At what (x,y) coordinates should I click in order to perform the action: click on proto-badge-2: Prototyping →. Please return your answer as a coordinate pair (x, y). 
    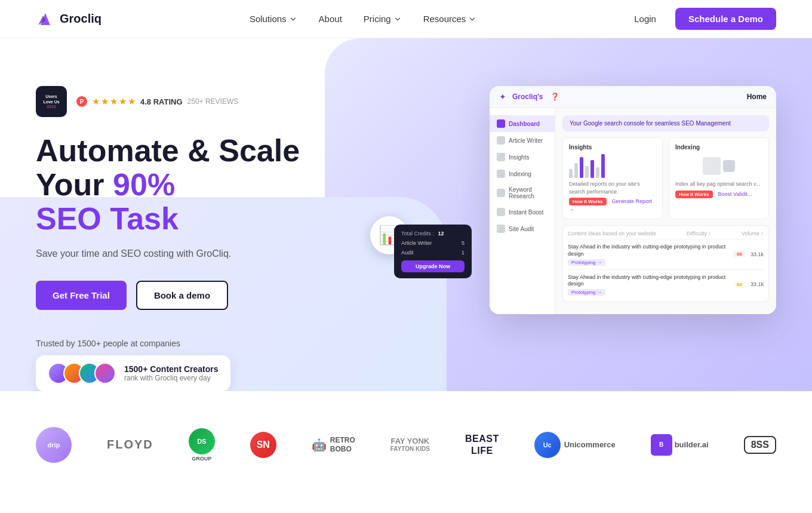
    Looking at the image, I should click on (586, 293).